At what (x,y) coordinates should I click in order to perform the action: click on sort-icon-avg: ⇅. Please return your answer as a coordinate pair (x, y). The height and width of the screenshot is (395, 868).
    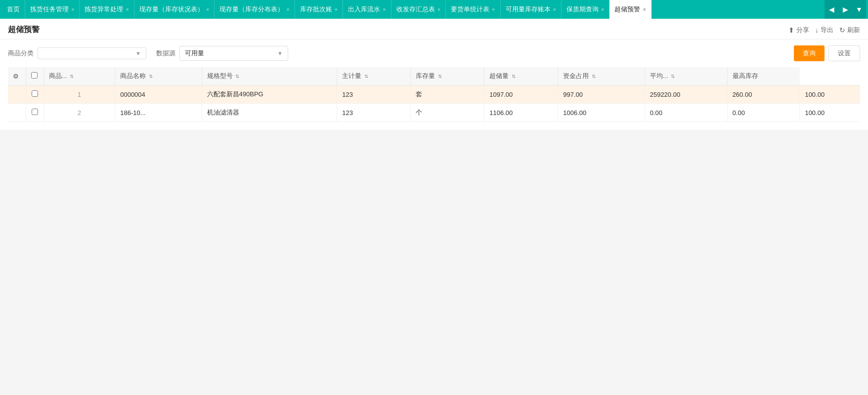
    Looking at the image, I should click on (673, 76).